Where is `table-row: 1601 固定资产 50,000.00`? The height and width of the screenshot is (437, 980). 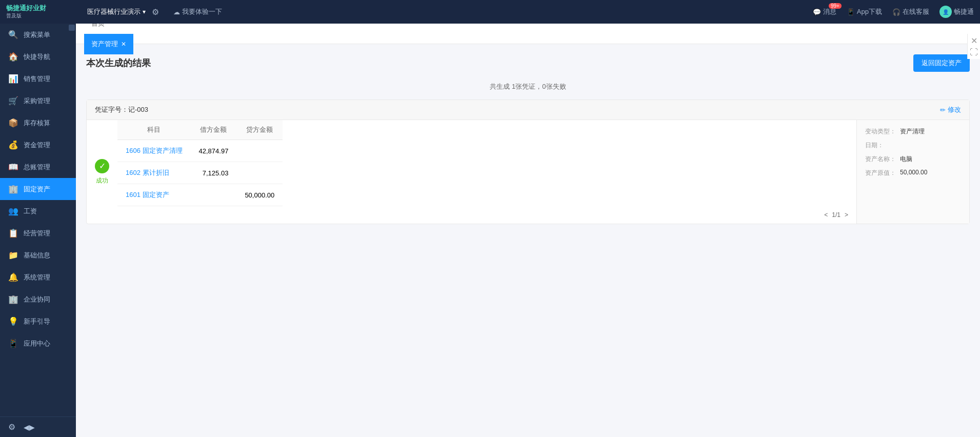
table-row: 1601 固定资产 50,000.00 is located at coordinates (200, 195).